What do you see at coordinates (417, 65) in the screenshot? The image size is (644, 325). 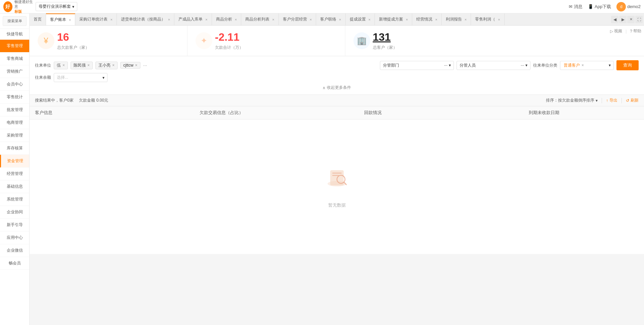 I see `dept-select: 分管部门 ··· ▾` at bounding box center [417, 65].